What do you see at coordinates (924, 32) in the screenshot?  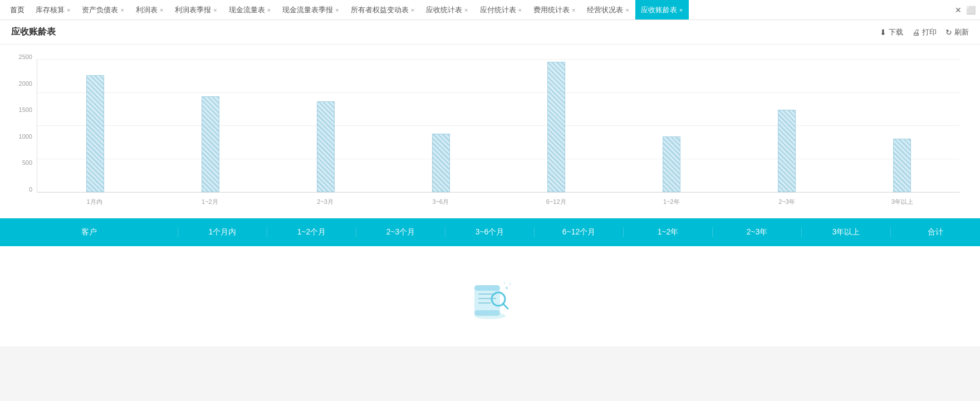 I see `print-button: 🖨 打印` at bounding box center [924, 32].